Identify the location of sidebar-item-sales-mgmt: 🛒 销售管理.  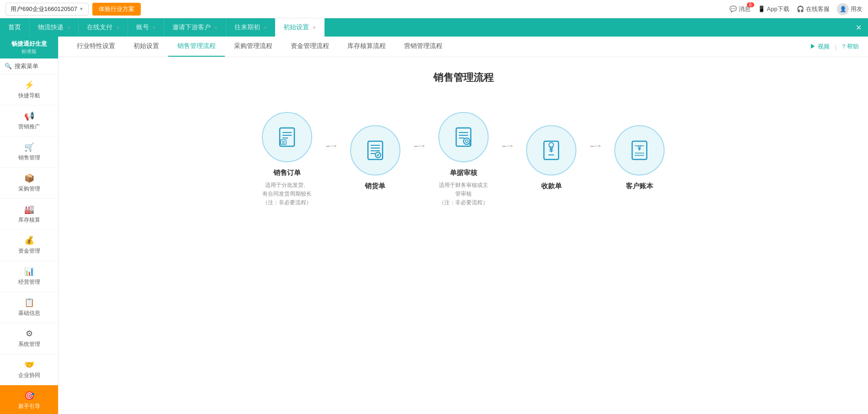
(29, 152).